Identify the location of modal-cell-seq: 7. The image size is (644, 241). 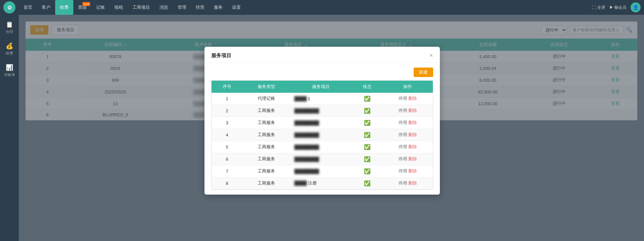
(227, 171).